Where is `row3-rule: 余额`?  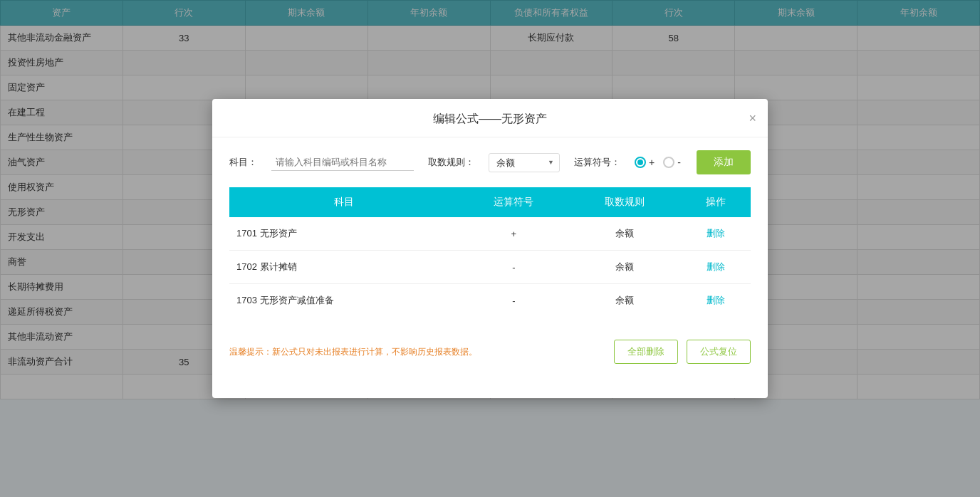
row3-rule: 余额 is located at coordinates (625, 300).